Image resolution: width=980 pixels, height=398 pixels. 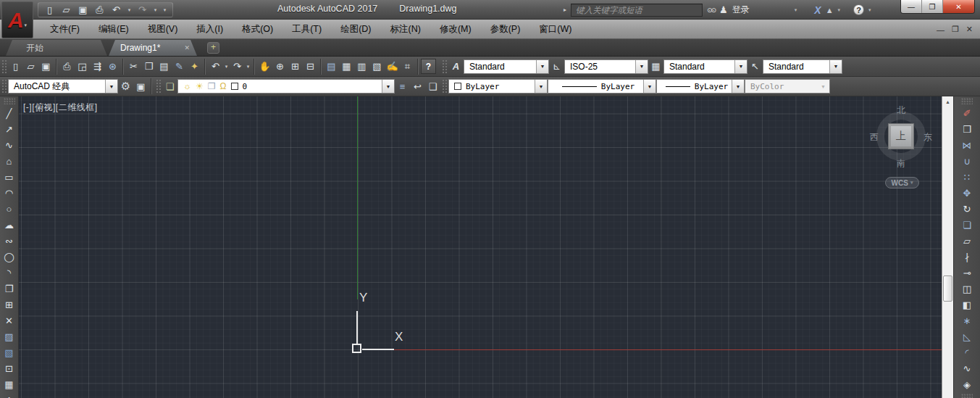 I want to click on break-at-point-icon: ◫, so click(x=968, y=289).